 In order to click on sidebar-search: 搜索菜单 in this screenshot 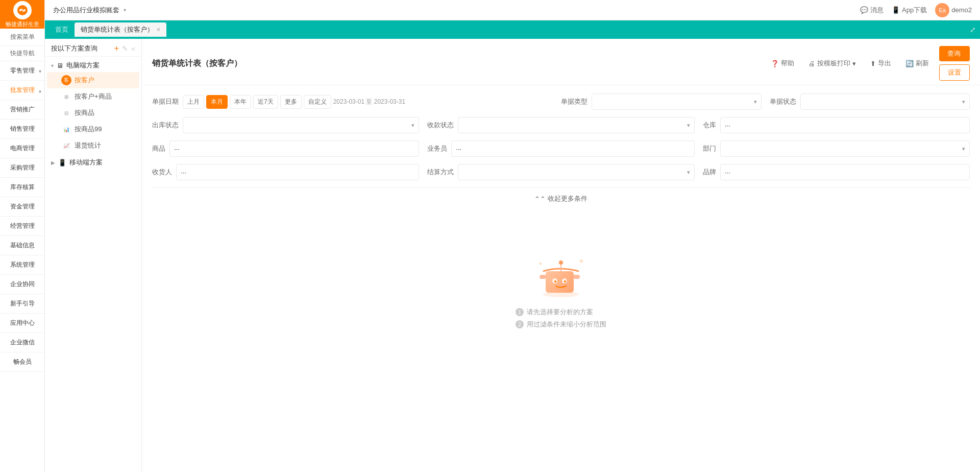, I will do `click(22, 37)`.